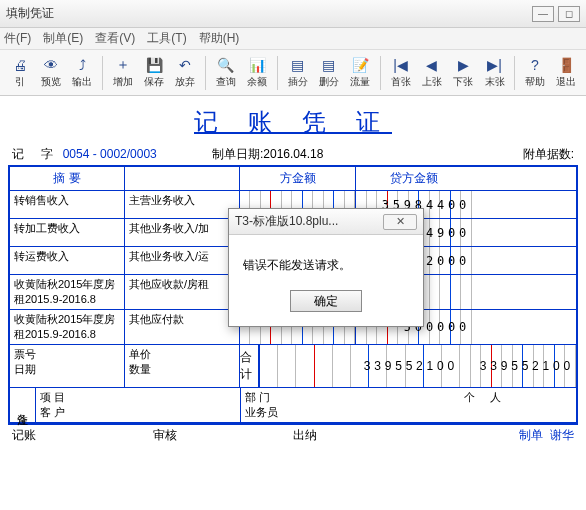 The height and width of the screenshot is (510, 586). Describe the element at coordinates (182, 178) in the screenshot. I see `header-subject` at that location.